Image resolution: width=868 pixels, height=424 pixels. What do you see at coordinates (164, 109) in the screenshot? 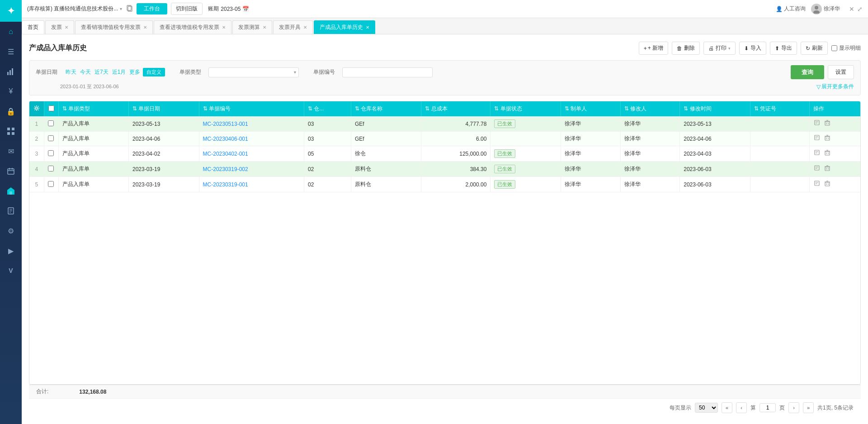
I see `th-date: ⇅ 单据日期` at bounding box center [164, 109].